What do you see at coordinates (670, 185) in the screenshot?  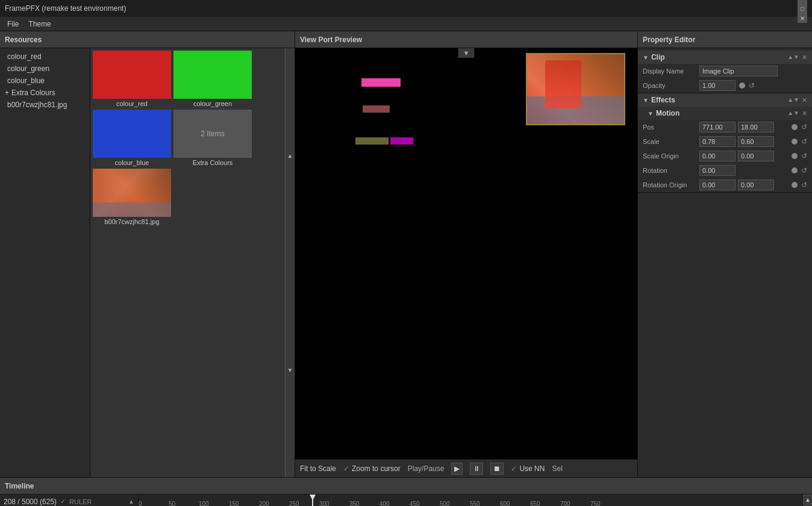 I see `pe-rotation-origin-label: Rotation Origin` at bounding box center [670, 185].